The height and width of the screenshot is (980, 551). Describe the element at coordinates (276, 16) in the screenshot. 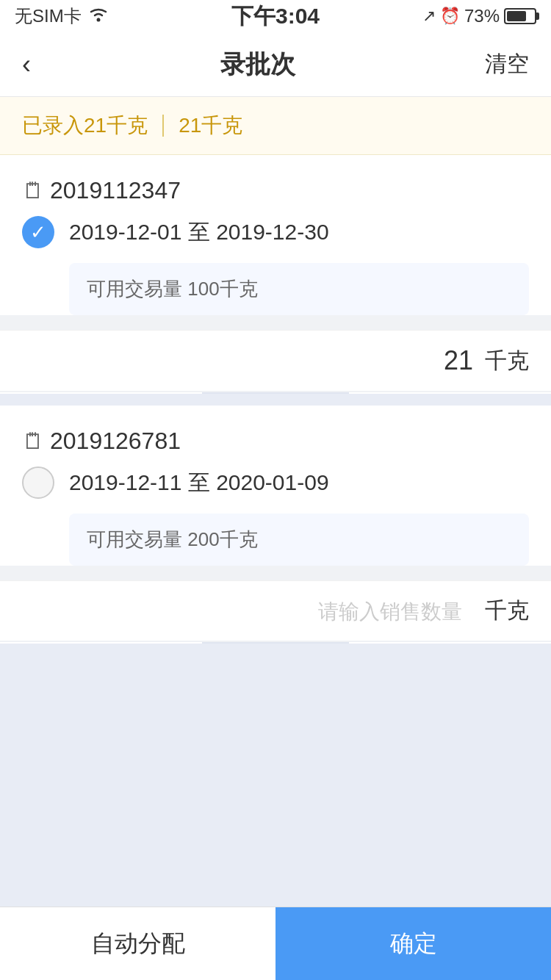

I see `status-time: 下午3:04` at that location.